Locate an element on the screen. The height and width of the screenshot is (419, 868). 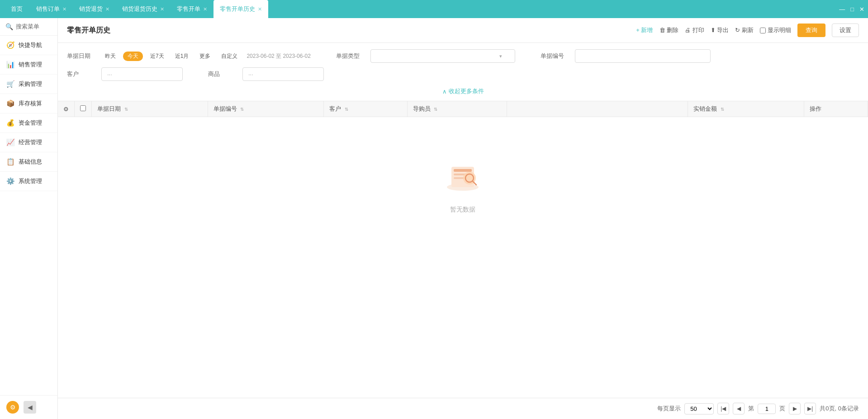
last-page-button: ▶| is located at coordinates (810, 409).